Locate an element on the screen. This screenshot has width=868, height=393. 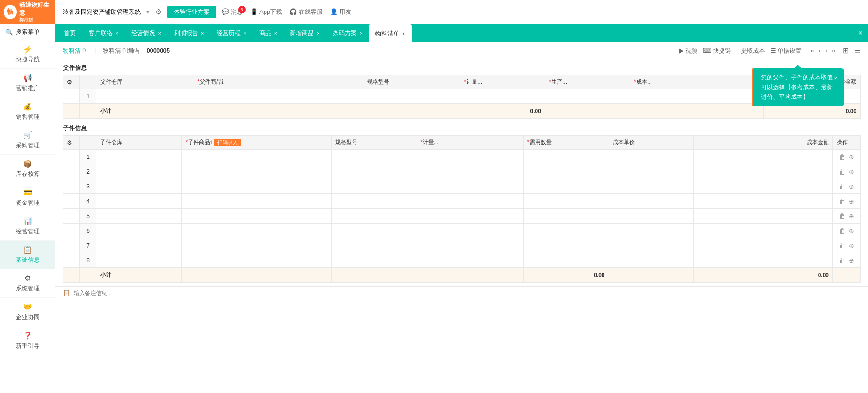
sidebar: 畅 畅通诶好生意 标准版 🔍 搜索菜单 ⚡ 快捷导航 📢 营销推广 💰 销售管理… is located at coordinates (28, 197).